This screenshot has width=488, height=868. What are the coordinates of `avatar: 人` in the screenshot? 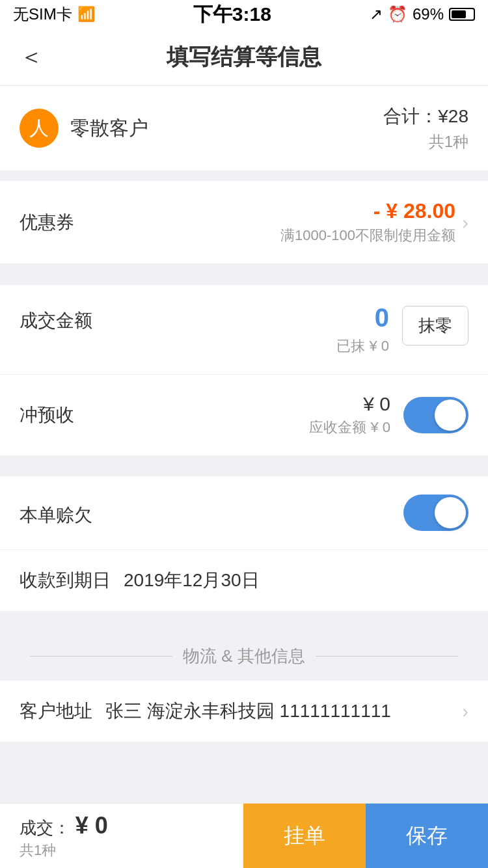 It's located at (39, 128).